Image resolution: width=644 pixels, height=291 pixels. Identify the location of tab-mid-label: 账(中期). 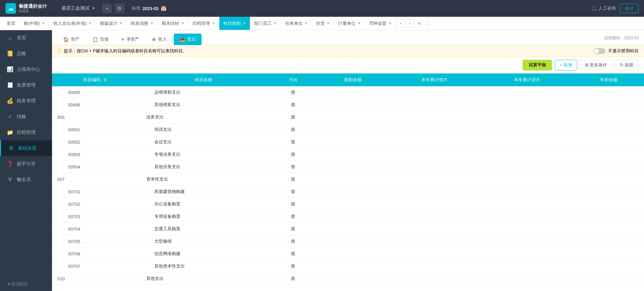
(32, 23).